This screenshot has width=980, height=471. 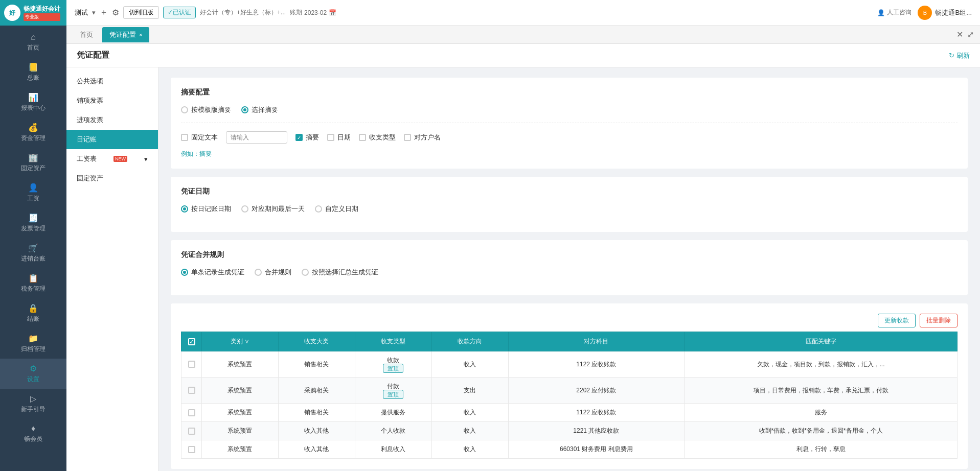 I want to click on purchasing-icon: 🛒, so click(x=33, y=248).